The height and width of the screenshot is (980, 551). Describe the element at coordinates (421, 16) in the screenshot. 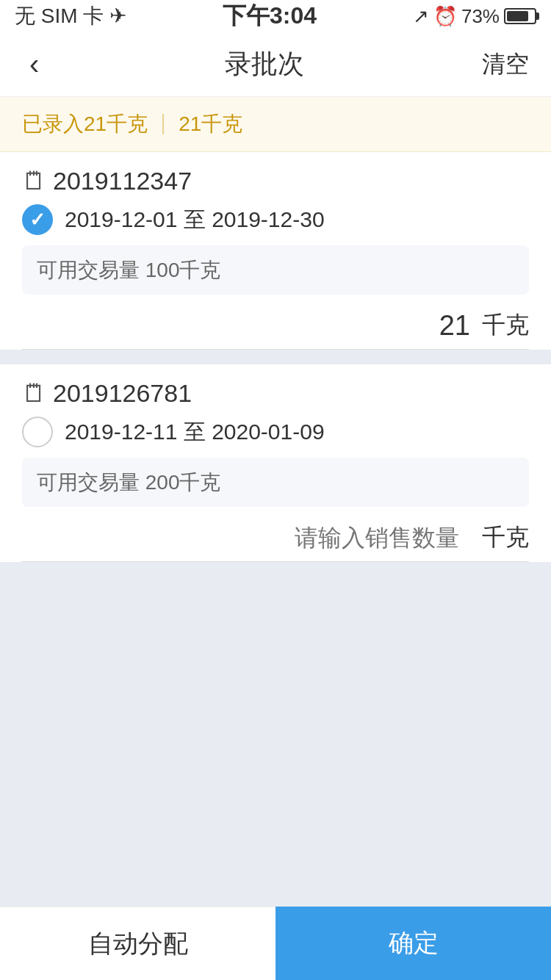

I see `location-icon: ↗` at that location.